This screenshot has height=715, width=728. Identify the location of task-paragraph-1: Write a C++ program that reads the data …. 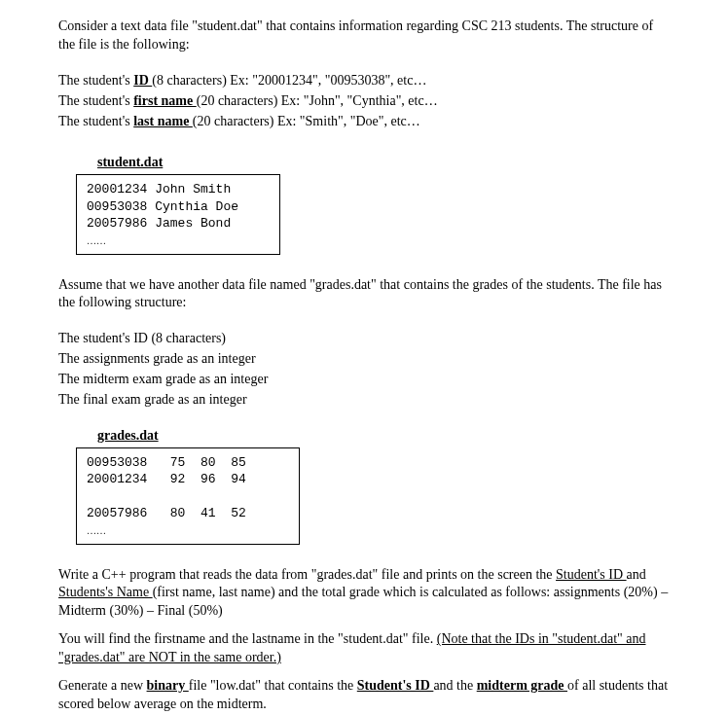
(364, 593).